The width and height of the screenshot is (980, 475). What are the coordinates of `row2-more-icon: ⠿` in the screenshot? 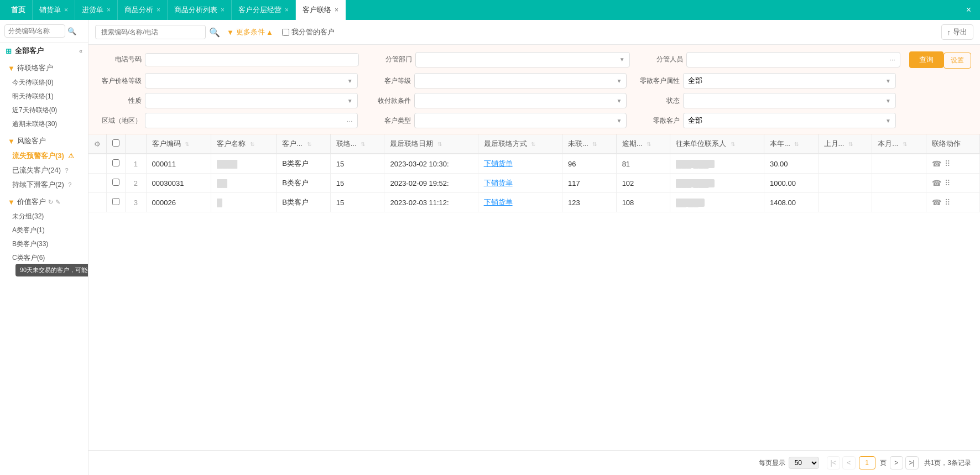 It's located at (947, 183).